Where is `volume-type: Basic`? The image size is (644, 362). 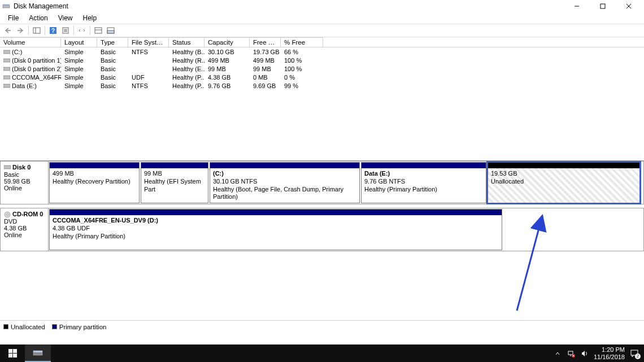
volume-type: Basic is located at coordinates (113, 60).